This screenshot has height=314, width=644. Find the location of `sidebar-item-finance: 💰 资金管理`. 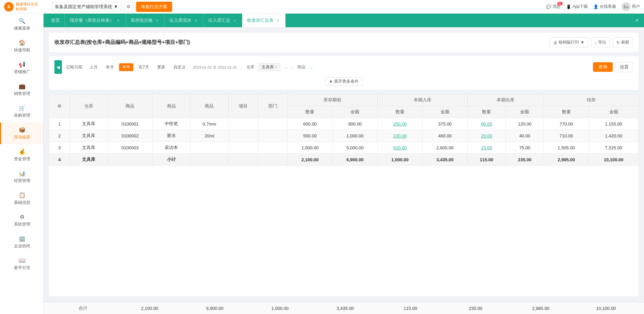

sidebar-item-finance: 💰 资金管理 is located at coordinates (22, 155).